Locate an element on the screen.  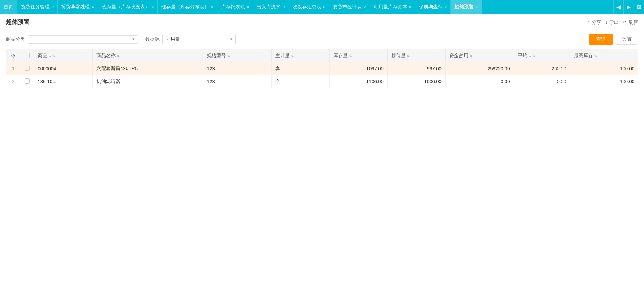
page-header: 超储预警 ↗ 分享 ↓ 导出 ↺ 刷新 is located at coordinates (322, 22).